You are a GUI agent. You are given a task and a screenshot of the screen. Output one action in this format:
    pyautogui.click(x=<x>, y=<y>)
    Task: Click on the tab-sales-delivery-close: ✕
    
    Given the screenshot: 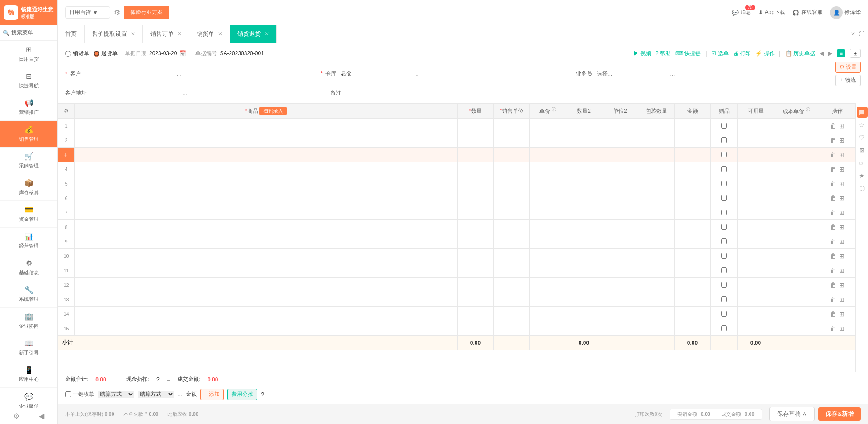 What is the action you would take?
    pyautogui.click(x=220, y=34)
    